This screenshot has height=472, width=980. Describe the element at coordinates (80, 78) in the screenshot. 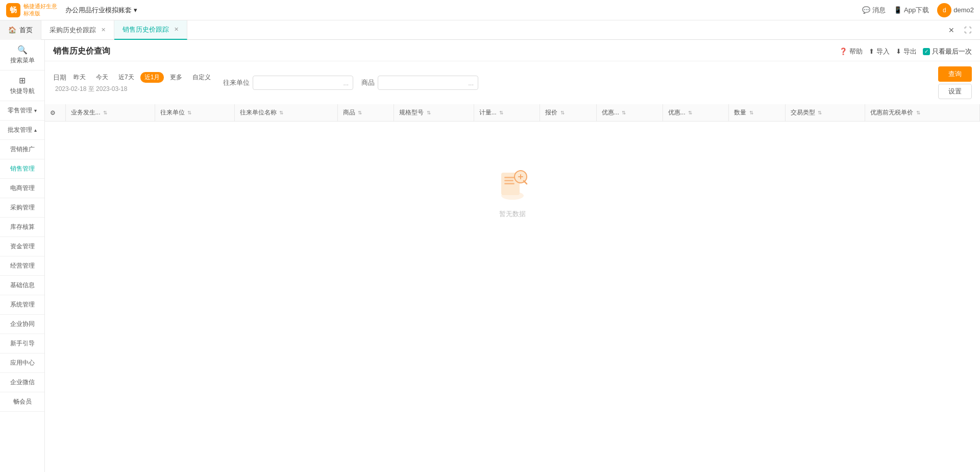

I see `date-btn-yesterday: 昨天` at that location.